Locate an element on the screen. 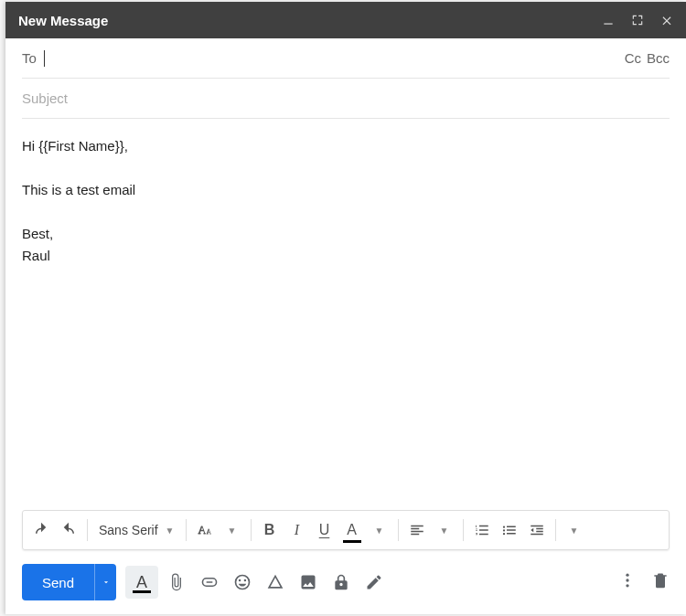 The height and width of the screenshot is (616, 686). minimize-icon is located at coordinates (608, 20).